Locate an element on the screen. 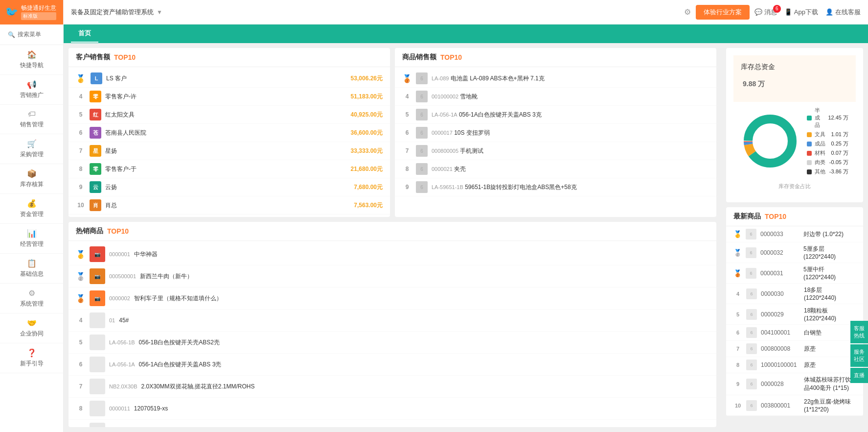  rank-name: 星扬 is located at coordinates (226, 151).